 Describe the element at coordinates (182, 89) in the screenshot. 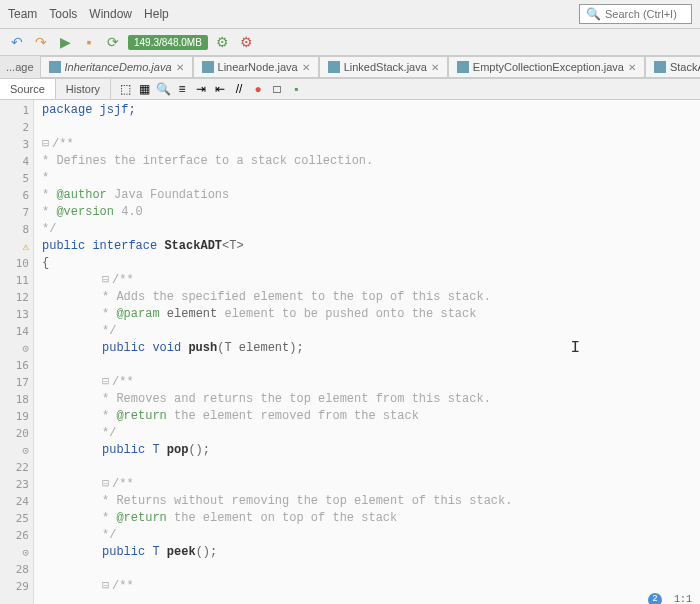

I see `format-icon: ≡` at that location.